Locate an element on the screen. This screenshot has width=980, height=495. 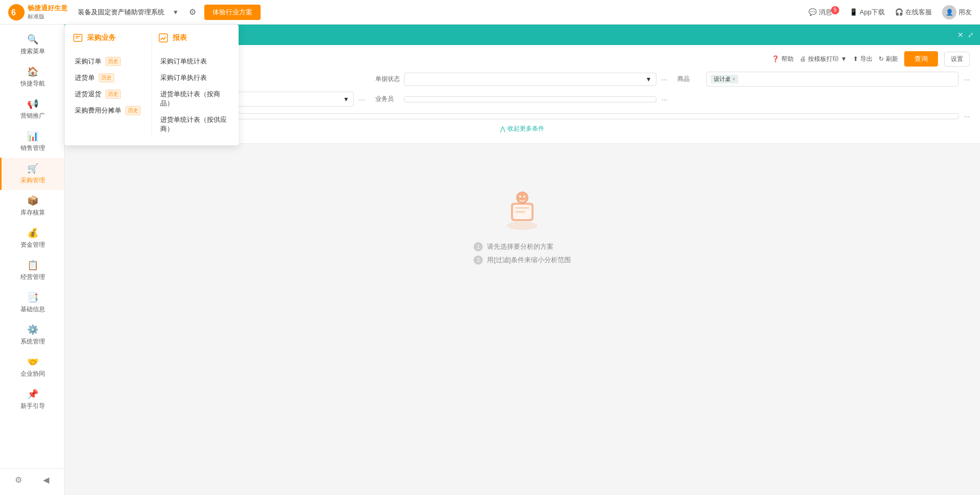
goods-tag-remove: × is located at coordinates (734, 79).